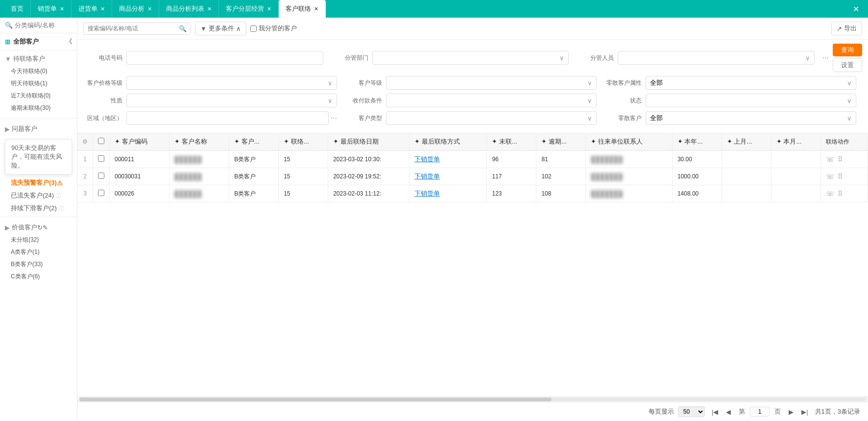 The image size is (868, 421). What do you see at coordinates (661, 412) in the screenshot?
I see `page-size-label: 每页显示` at bounding box center [661, 412].